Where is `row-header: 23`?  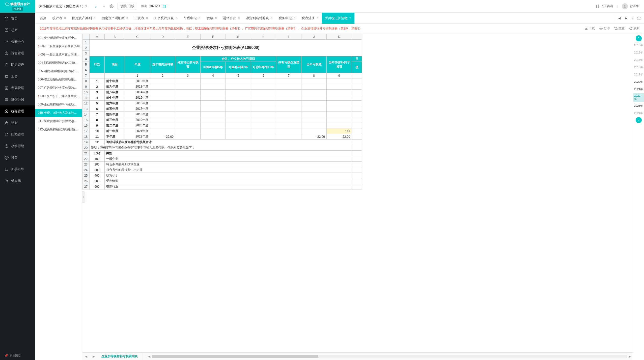 row-header: 23 is located at coordinates (86, 164).